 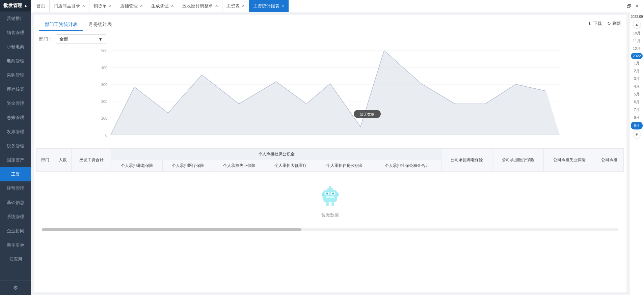 What do you see at coordinates (637, 6) in the screenshot?
I see `close-button: ✕` at bounding box center [637, 6].